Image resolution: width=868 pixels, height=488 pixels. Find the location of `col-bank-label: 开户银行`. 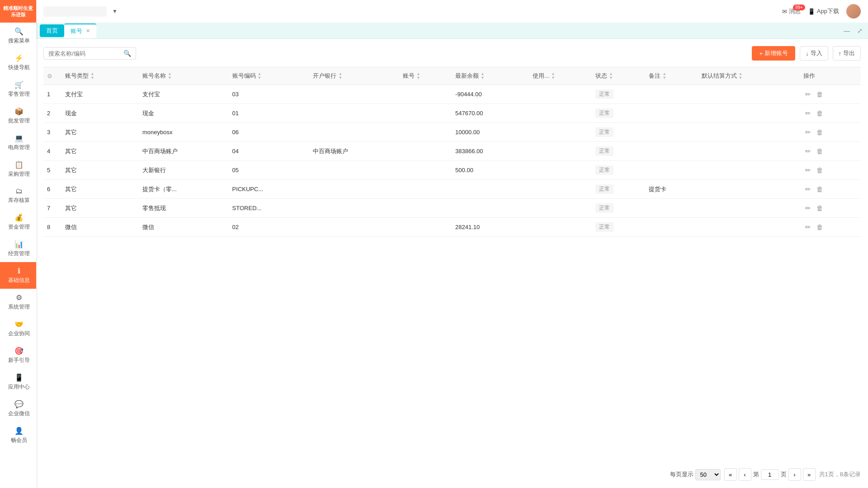

col-bank-label: 开户银行 is located at coordinates (325, 76).